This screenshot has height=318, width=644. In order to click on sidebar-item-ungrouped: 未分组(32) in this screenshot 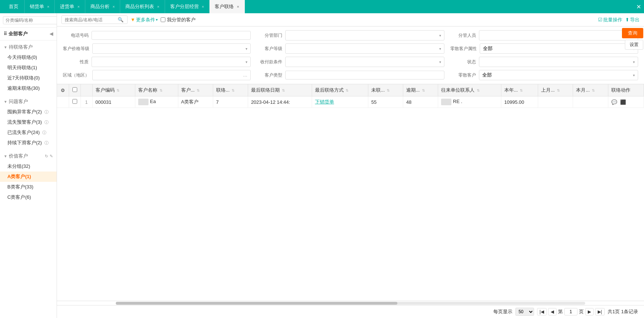, I will do `click(28, 166)`.